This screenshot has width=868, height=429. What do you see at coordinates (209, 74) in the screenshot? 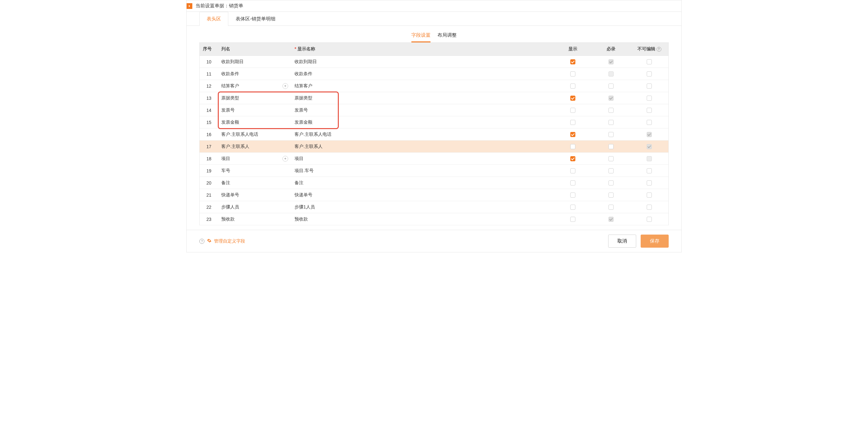
I see `row-seq: 11` at bounding box center [209, 74].